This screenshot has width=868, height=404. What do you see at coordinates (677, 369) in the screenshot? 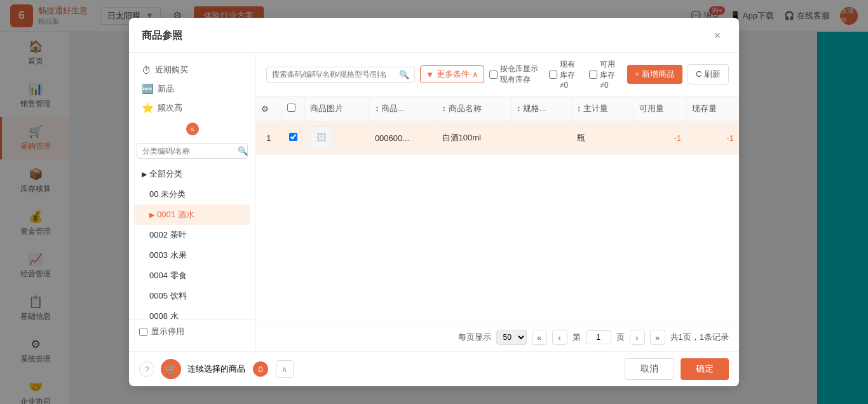
I see `footer-actions: 取消 确定` at bounding box center [677, 369].